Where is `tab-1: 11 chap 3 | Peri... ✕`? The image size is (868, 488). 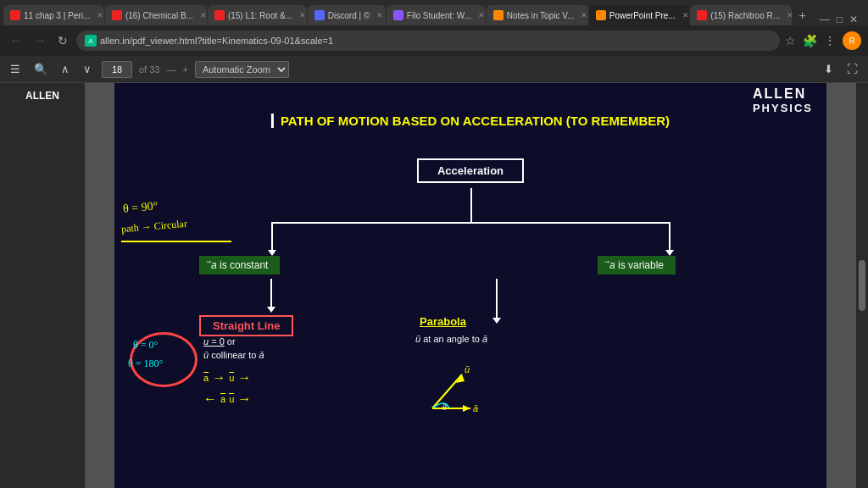 tab-1: 11 chap 3 | Peri... ✕ is located at coordinates (54, 15).